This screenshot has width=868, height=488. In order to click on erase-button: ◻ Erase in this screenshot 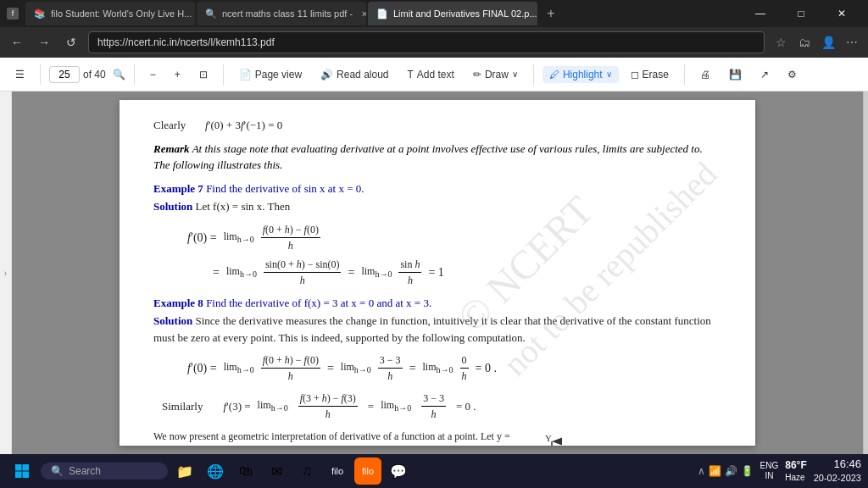, I will do `click(649, 75)`.